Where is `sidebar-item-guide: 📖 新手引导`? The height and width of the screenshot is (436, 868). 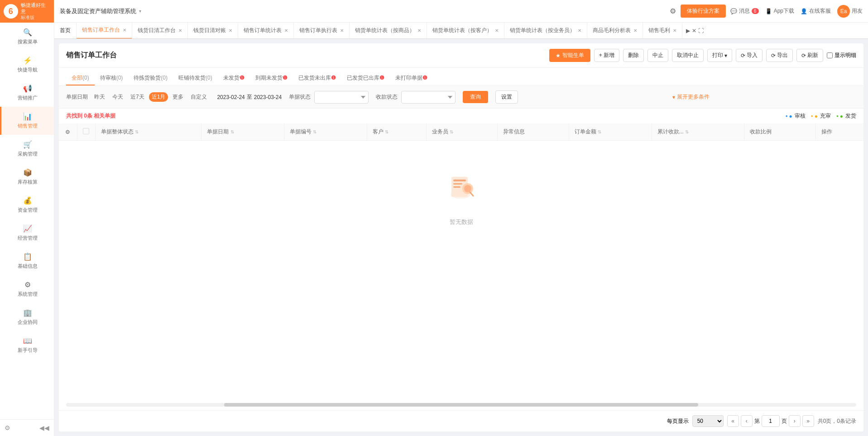
sidebar-item-guide: 📖 新手引导 is located at coordinates (27, 345).